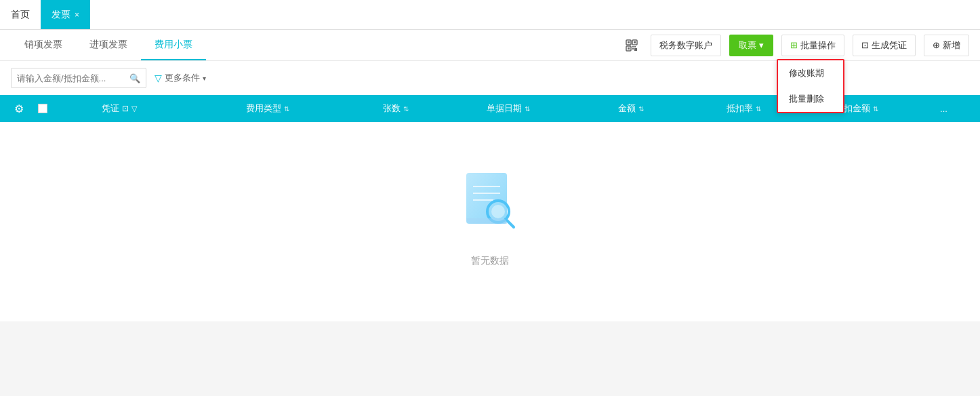 The width and height of the screenshot is (980, 396). What do you see at coordinates (795, 45) in the screenshot?
I see `sub-tabs-right: 税务数字账户 取票 ▾ ⊞ 批量操作 修改账期 批量删除` at bounding box center [795, 45].